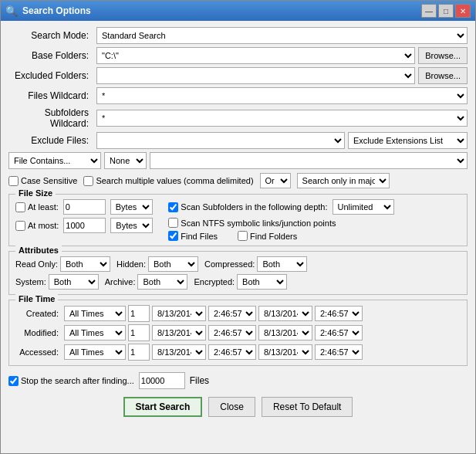 Image resolution: width=476 pixels, height=454 pixels. I want to click on subfolders-wildcard-select: *, so click(282, 118).